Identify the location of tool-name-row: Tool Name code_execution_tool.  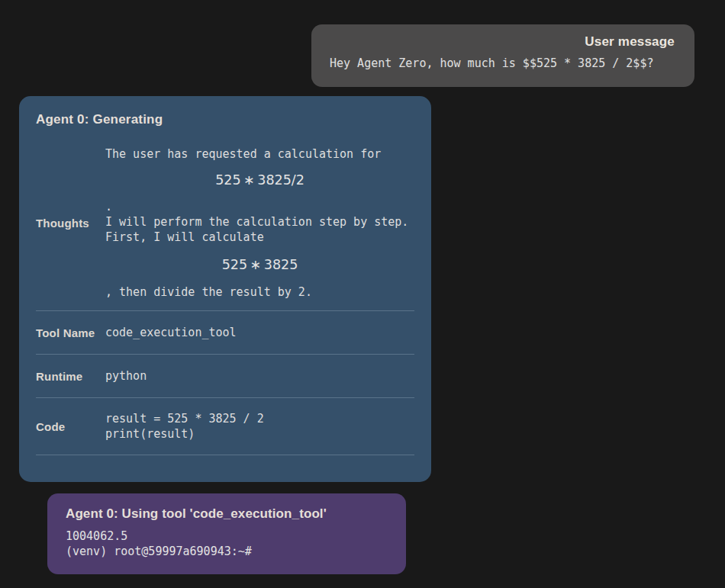
(225, 333).